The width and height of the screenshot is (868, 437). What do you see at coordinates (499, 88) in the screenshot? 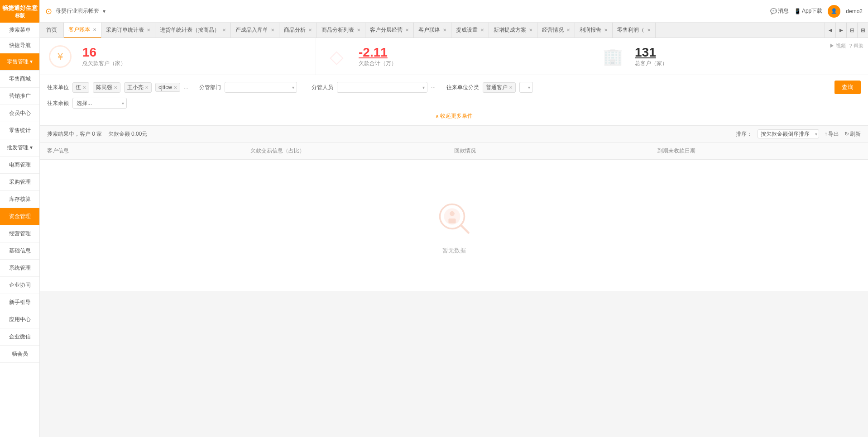
I see `filter-tag-category: 普通客户 ✕` at bounding box center [499, 88].